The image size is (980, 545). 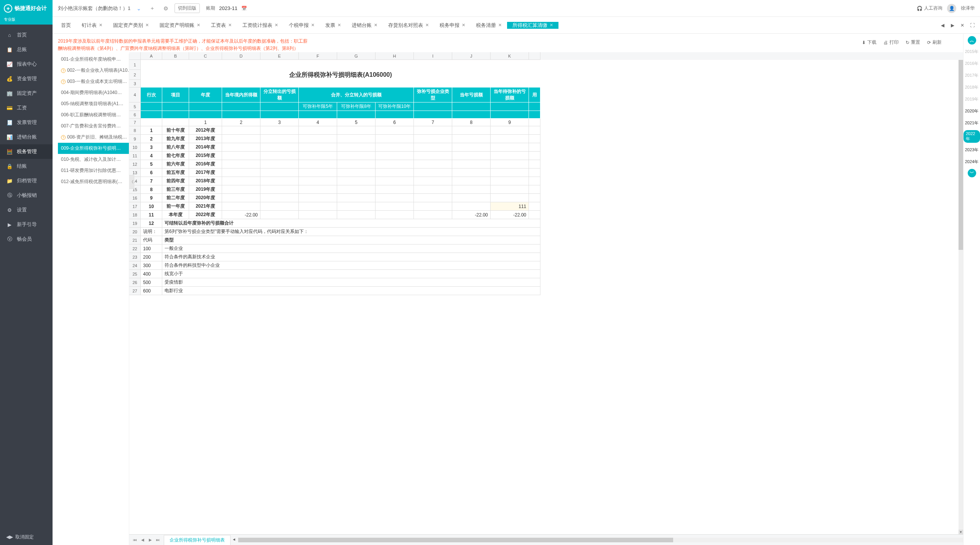 What do you see at coordinates (152, 147) in the screenshot?
I see `cell: 3` at bounding box center [152, 147].